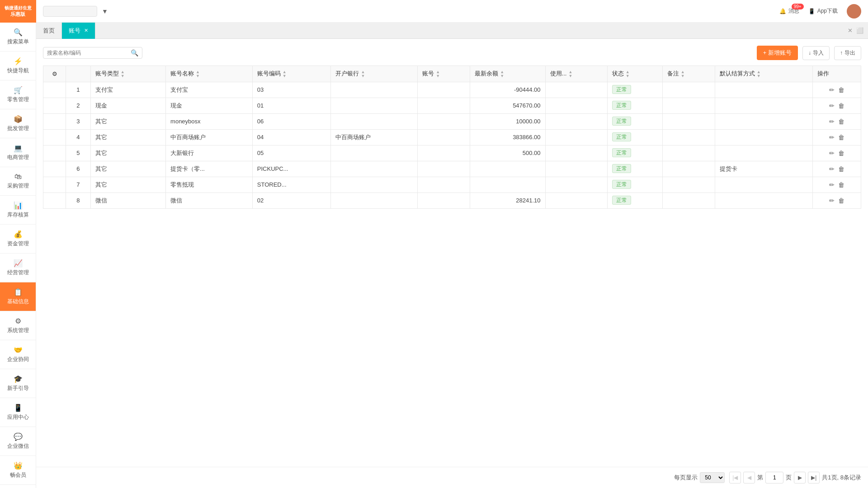  Describe the element at coordinates (800, 478) in the screenshot. I see `next-page-button: ▶` at that location.